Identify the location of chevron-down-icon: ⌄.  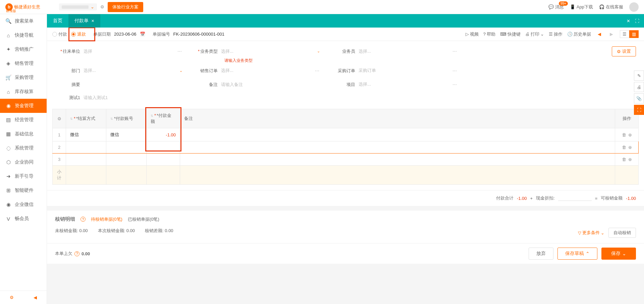
(93, 7).